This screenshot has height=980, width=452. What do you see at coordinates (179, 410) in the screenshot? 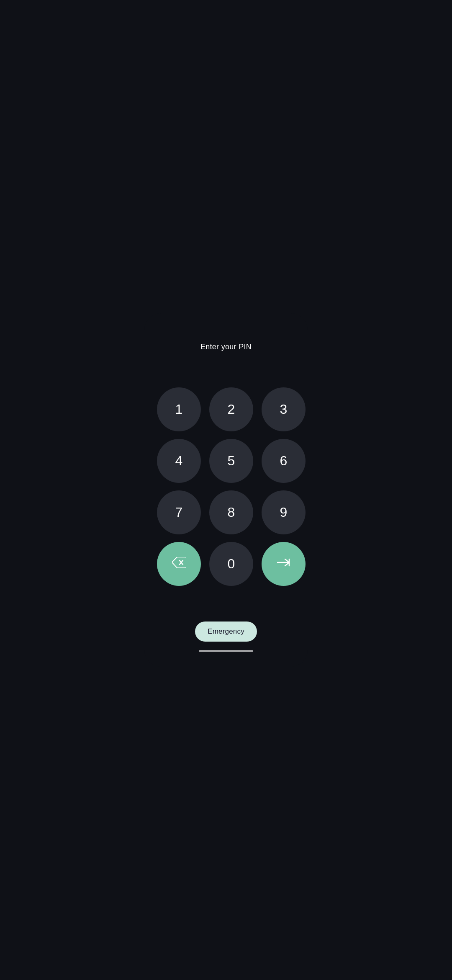
I see `key-1: 1` at bounding box center [179, 410].